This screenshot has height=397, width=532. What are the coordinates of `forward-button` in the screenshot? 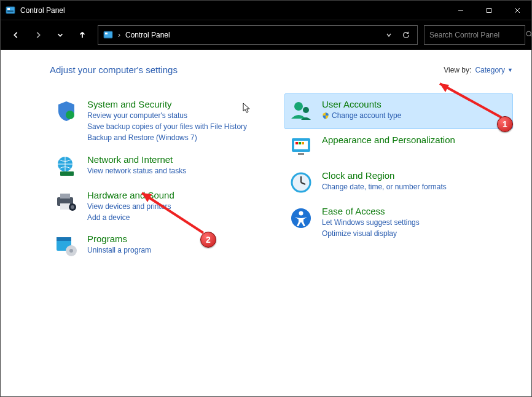 It's located at (38, 35).